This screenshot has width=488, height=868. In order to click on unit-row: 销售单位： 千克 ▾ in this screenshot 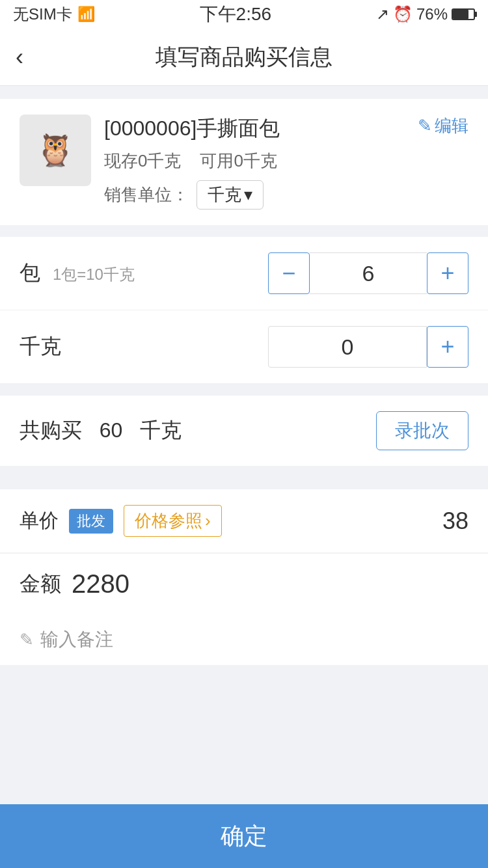, I will do `click(286, 195)`.